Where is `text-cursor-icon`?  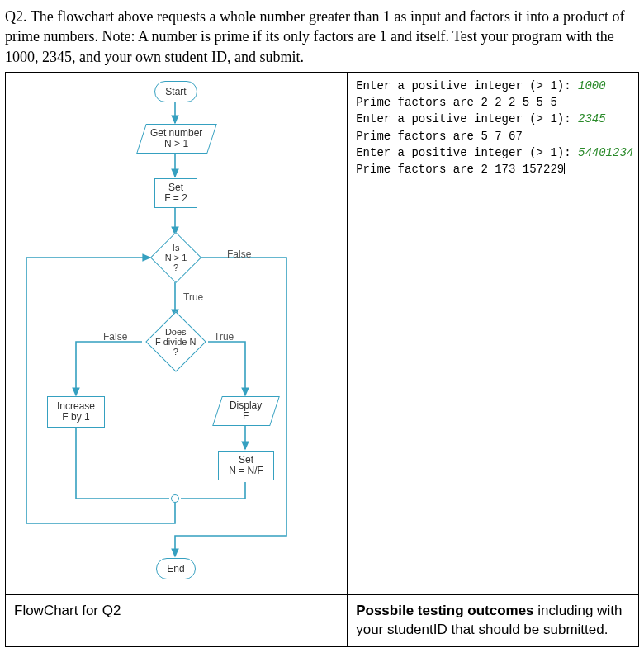 text-cursor-icon is located at coordinates (565, 168).